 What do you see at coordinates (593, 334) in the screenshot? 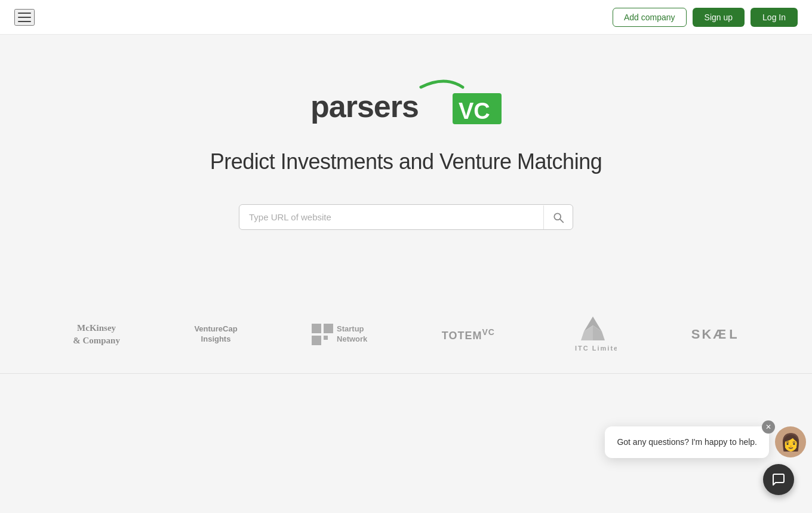
I see `itc-logo: ITC Limited` at bounding box center [593, 334].